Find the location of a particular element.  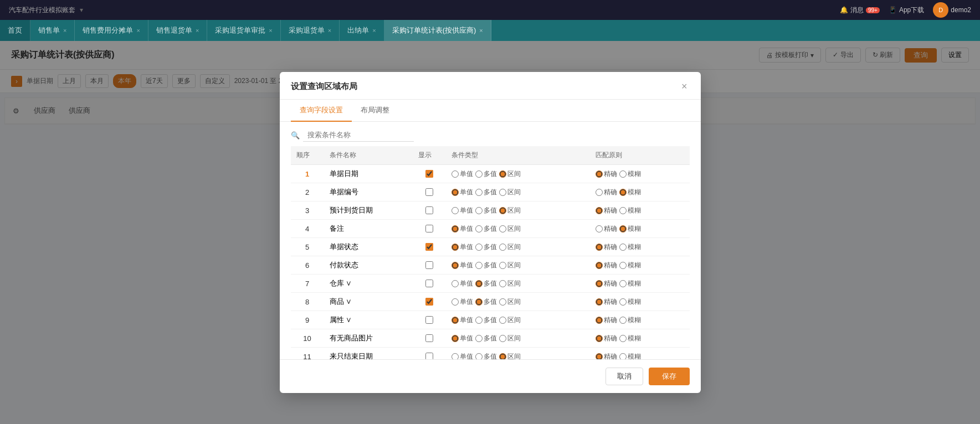

notification-btn: 🔔 消息 99+ is located at coordinates (860, 10).